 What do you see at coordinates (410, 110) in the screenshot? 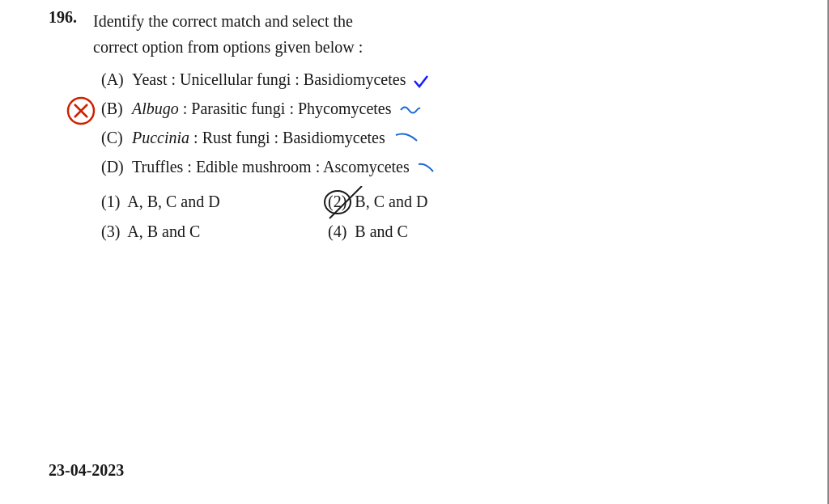
I see `annotation-b-icon` at bounding box center [410, 110].